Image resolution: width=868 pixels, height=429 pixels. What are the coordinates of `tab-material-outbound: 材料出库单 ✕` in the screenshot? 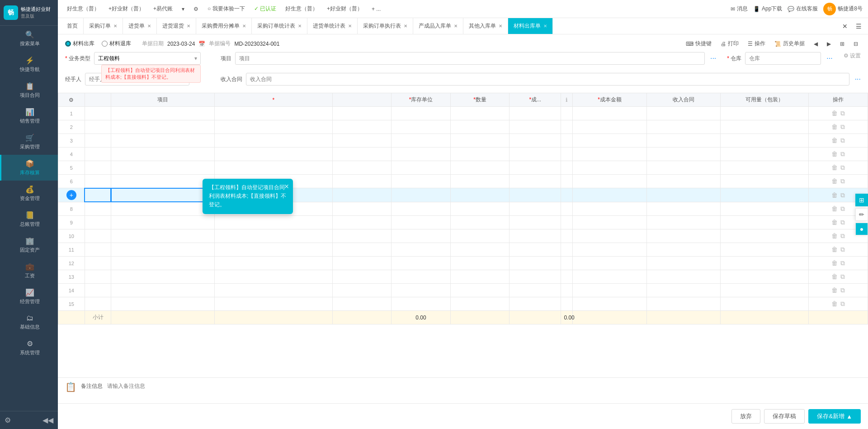 It's located at (531, 26).